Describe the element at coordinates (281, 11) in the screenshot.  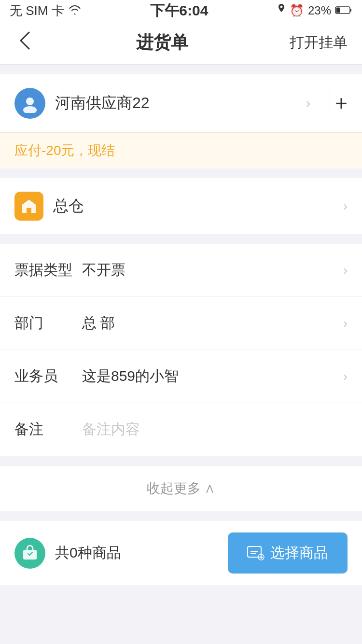
I see `location-icon` at that location.